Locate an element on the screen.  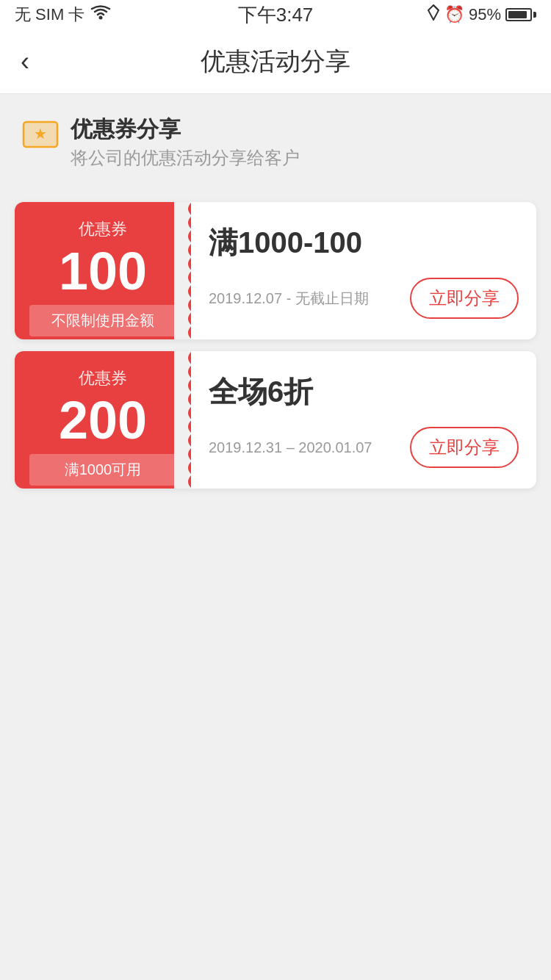
coupon-condition-1: 不限制使用金额 is located at coordinates (103, 320).